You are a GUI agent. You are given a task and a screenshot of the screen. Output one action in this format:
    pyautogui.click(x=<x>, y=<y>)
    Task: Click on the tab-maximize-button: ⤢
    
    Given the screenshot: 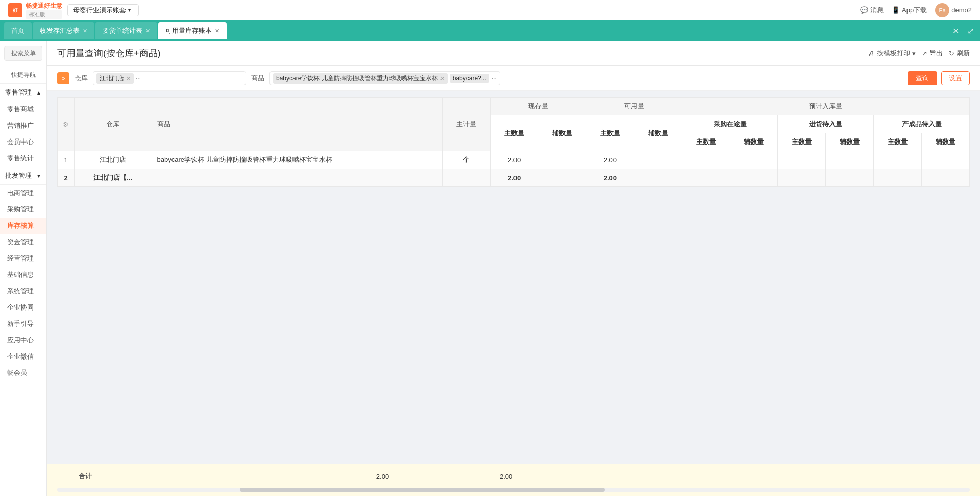 What is the action you would take?
    pyautogui.click(x=971, y=31)
    